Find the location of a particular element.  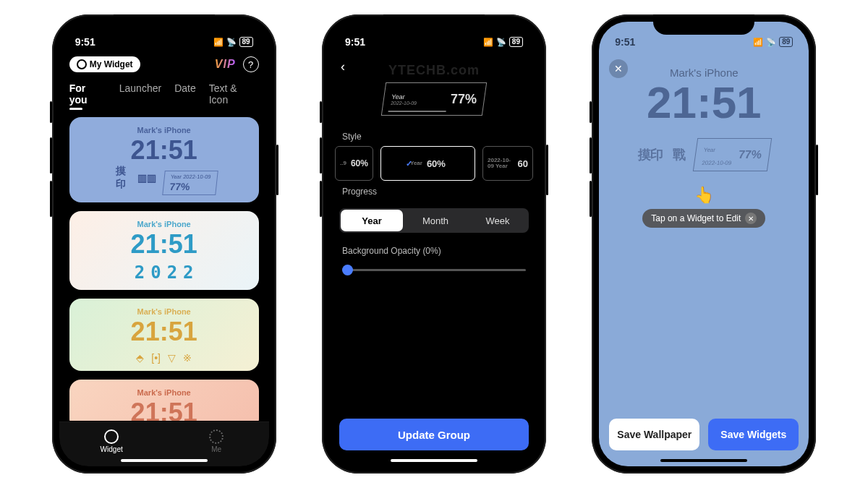

icon: ⬘ is located at coordinates (140, 358).